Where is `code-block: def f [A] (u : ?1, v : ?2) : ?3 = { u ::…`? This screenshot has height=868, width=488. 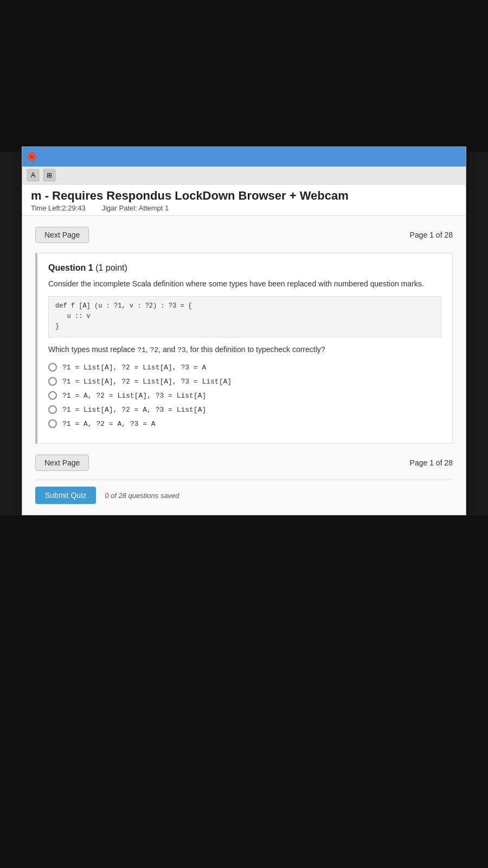
code-block: def f [A] (u : ?1, v : ?2) : ?3 = { u ::… is located at coordinates (245, 317).